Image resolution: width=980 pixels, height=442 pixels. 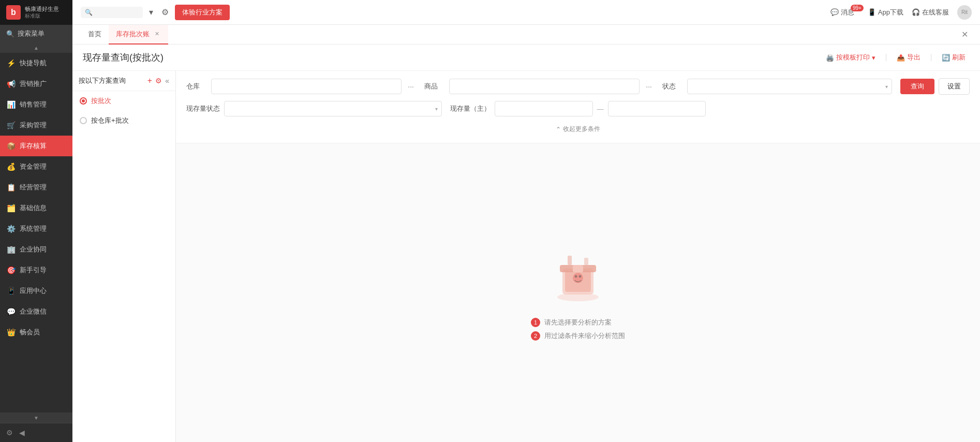 What do you see at coordinates (649, 86) in the screenshot?
I see `filter-product-more-btn: ···` at bounding box center [649, 86].